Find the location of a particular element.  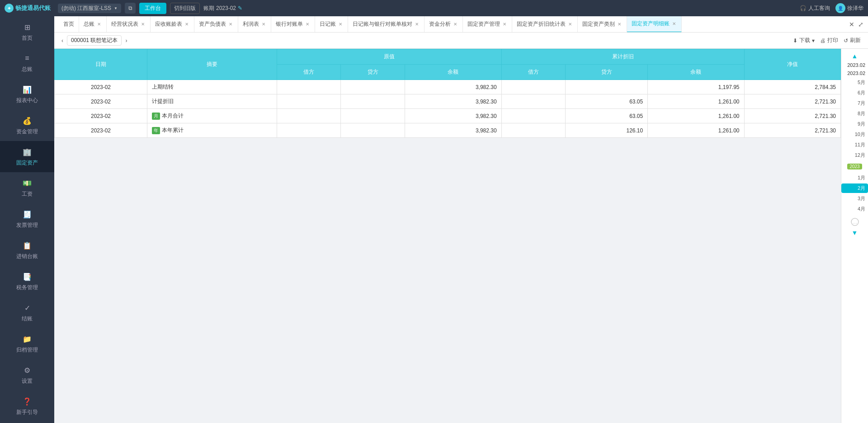

tab-receivable-close: ✕ is located at coordinates (187, 24).